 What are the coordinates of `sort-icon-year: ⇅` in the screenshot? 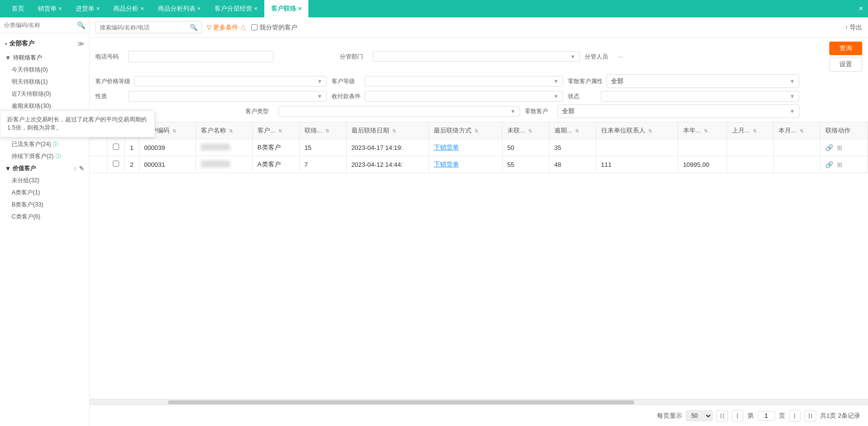 It's located at (706, 131).